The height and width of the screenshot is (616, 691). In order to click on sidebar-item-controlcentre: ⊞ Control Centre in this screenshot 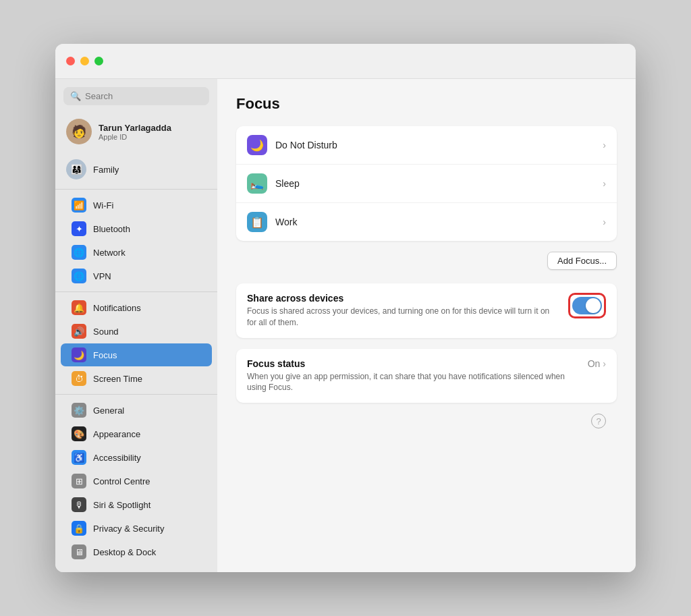, I will do `click(136, 481)`.